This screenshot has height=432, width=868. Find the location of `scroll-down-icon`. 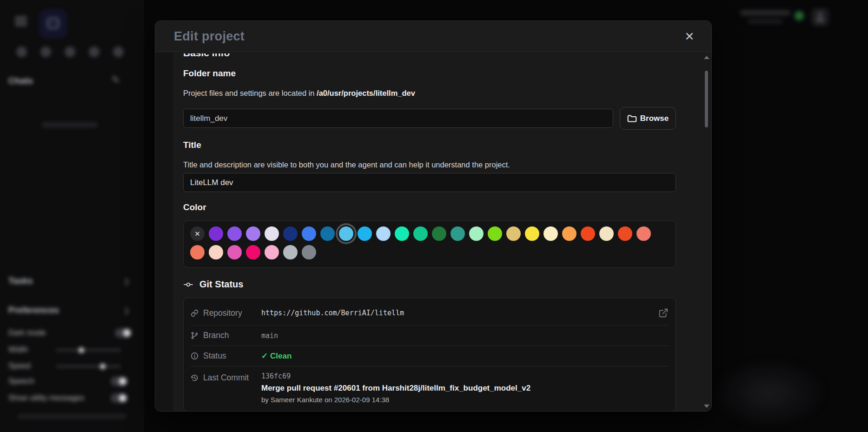

scroll-down-icon is located at coordinates (707, 406).